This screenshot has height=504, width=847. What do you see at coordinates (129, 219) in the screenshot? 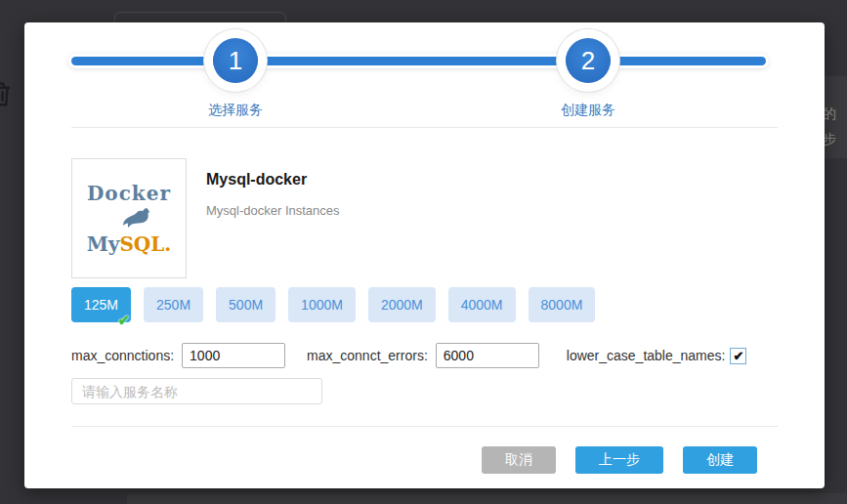
I see `service-logo: Docker MySQL.` at bounding box center [129, 219].